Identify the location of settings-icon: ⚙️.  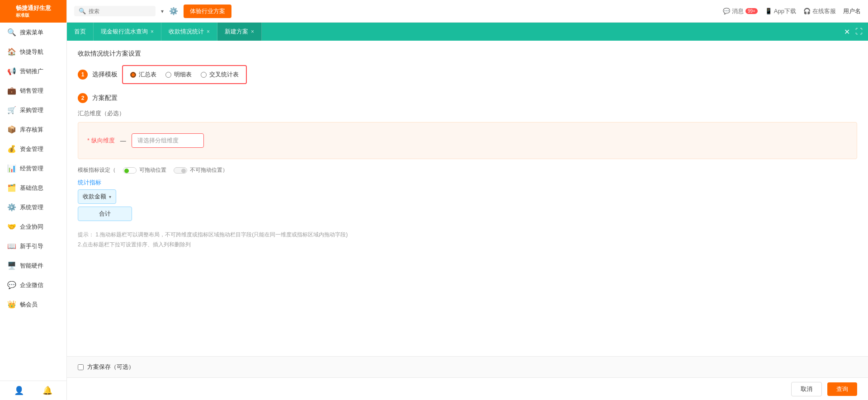
(174, 11).